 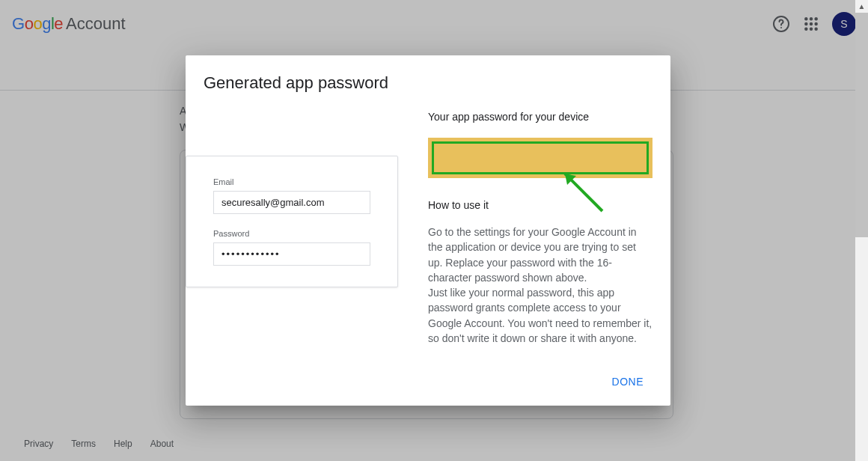 What do you see at coordinates (862, 230) in the screenshot?
I see `vertical-scrollbar: ▲` at bounding box center [862, 230].